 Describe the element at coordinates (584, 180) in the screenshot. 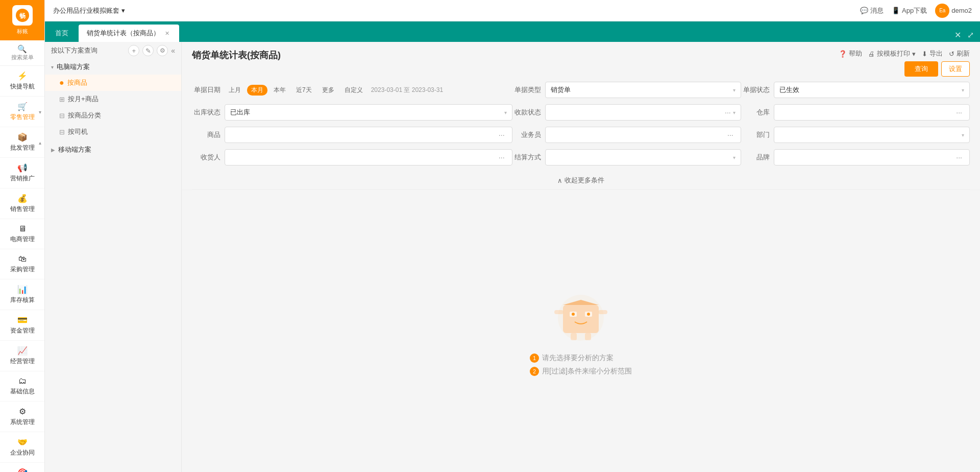

I see `collapse-label: 收起更多条件` at that location.